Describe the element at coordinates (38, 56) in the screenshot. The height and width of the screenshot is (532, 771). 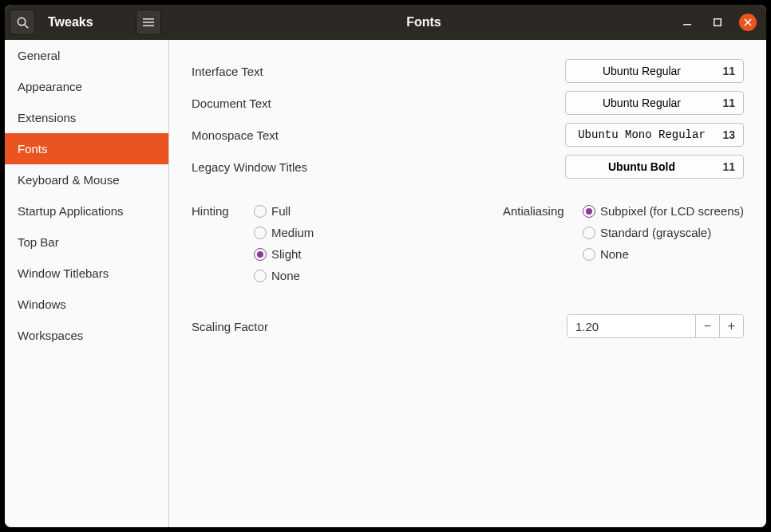
I see `sidebar-item-label: General` at that location.